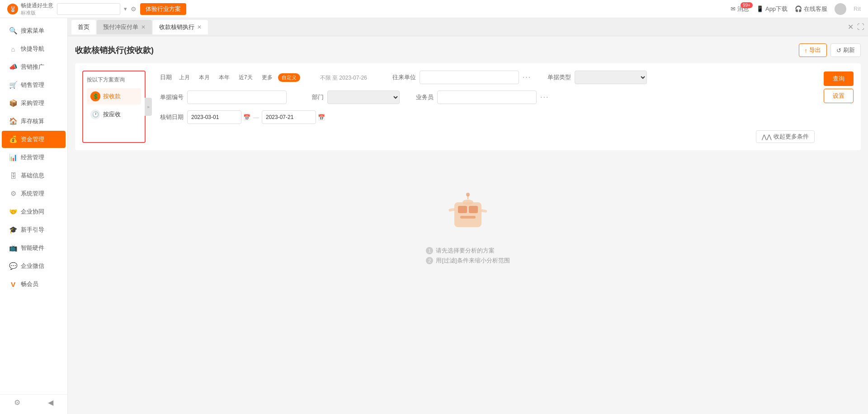 Image resolution: width=868 pixels, height=414 pixels. What do you see at coordinates (256, 118) in the screenshot?
I see `date-dash: —` at bounding box center [256, 118].